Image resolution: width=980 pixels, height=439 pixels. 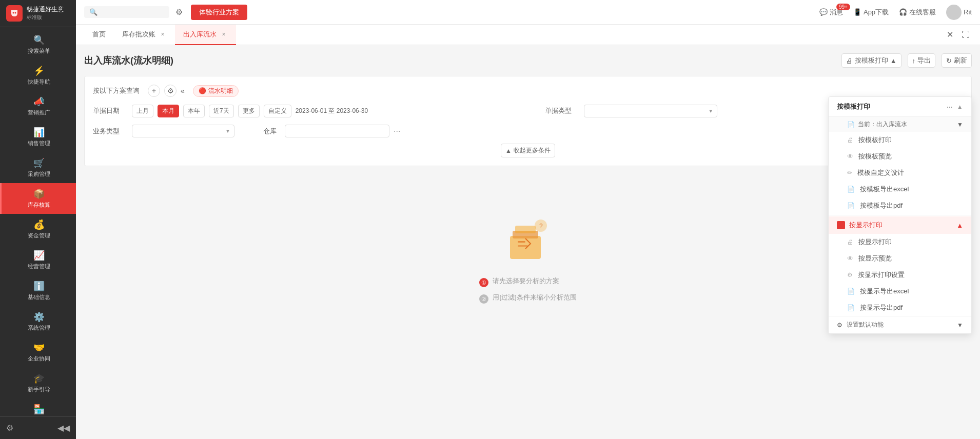 What do you see at coordinates (39, 40) in the screenshot?
I see `search-icon: 🔍` at bounding box center [39, 40].